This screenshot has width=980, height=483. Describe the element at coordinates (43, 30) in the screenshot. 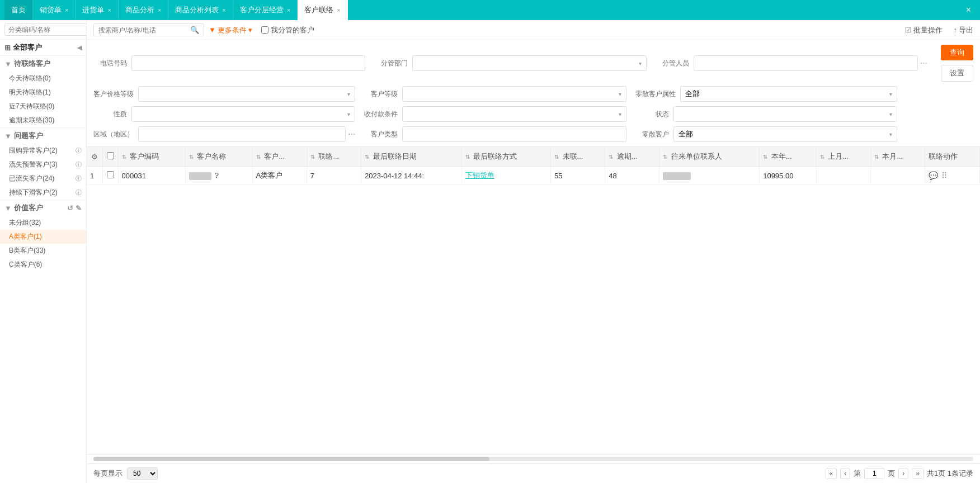

I see `sidebar-search-area: 🔍` at that location.